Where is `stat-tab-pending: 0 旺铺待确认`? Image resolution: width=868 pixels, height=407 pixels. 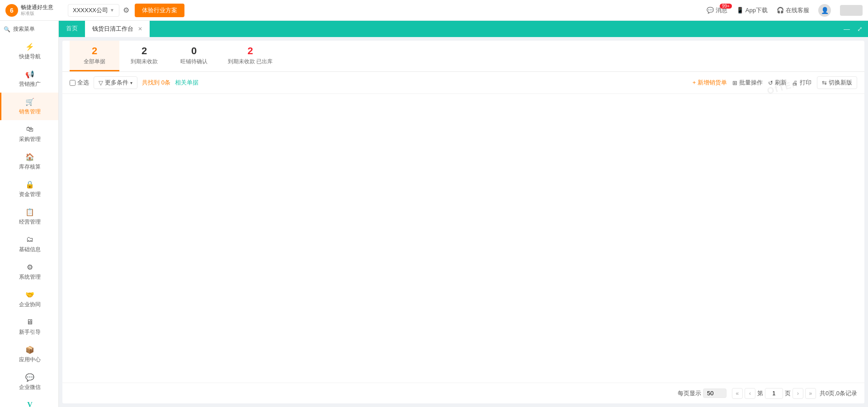 stat-tab-pending: 0 旺铺待确认 is located at coordinates (194, 56).